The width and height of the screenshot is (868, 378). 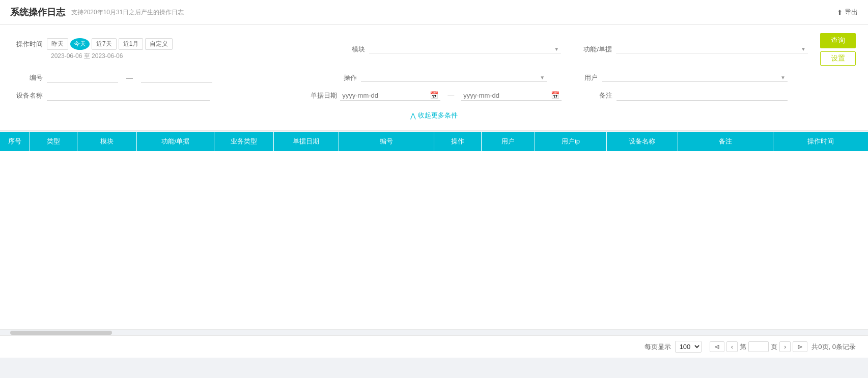 I want to click on action-buttons: 查询 设置, so click(x=838, y=49).